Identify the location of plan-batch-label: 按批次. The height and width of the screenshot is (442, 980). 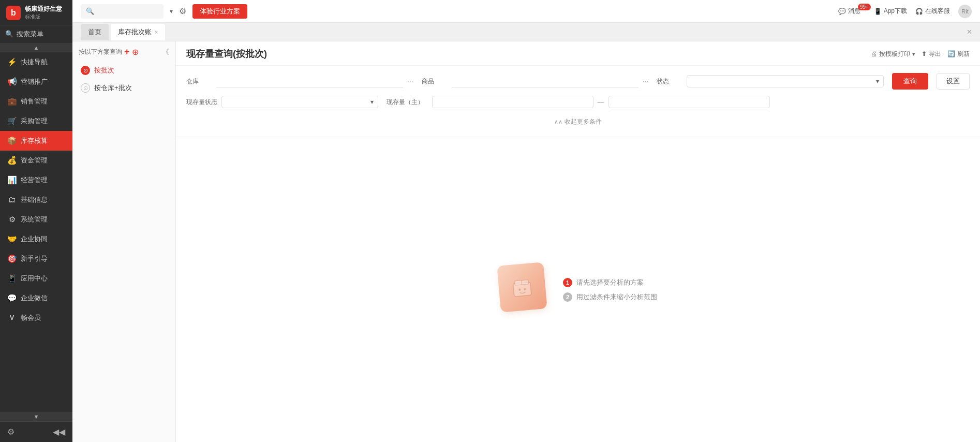
(105, 70).